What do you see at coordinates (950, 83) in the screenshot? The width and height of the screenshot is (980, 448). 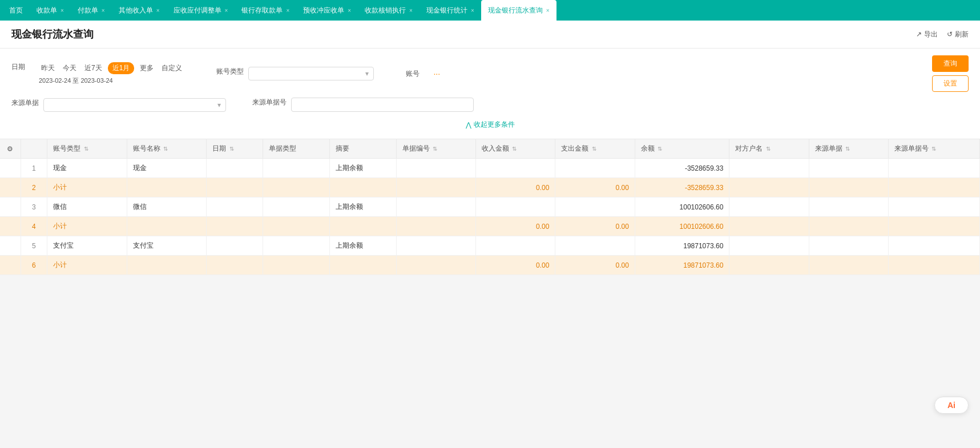 I see `settings-button: 设置` at bounding box center [950, 83].